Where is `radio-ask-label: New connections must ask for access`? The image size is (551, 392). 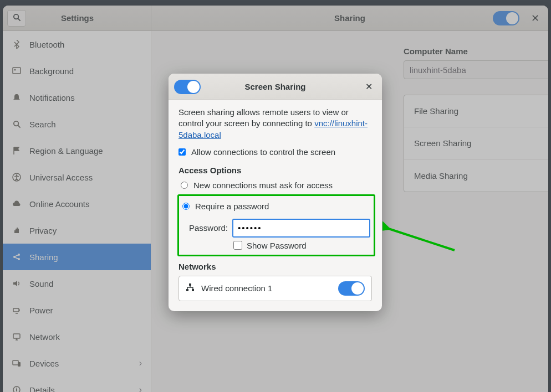
radio-ask-label: New connections must ask for access is located at coordinates (263, 185).